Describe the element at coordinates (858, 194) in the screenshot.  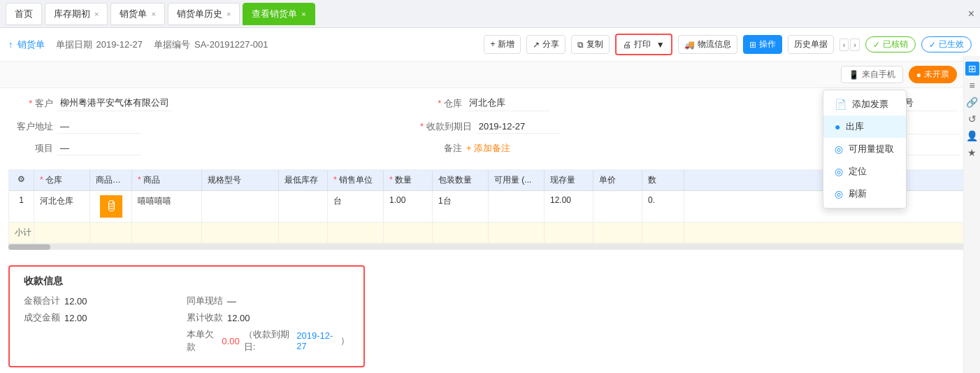
I see `refresh-label: 刷新` at that location.